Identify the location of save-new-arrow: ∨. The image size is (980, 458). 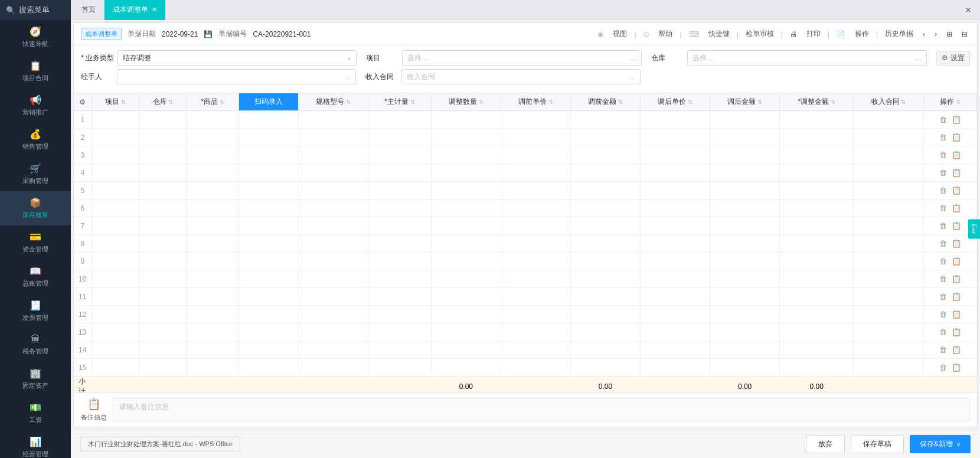
(959, 444).